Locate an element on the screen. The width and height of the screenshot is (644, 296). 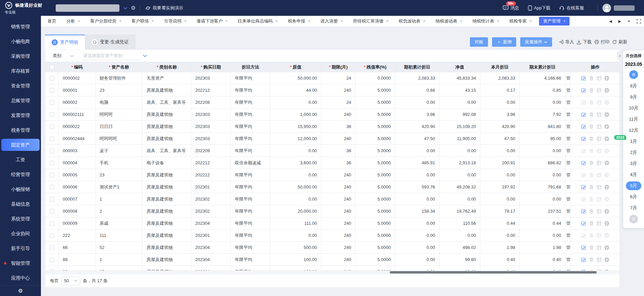
category-select: 类别 is located at coordinates (63, 56).